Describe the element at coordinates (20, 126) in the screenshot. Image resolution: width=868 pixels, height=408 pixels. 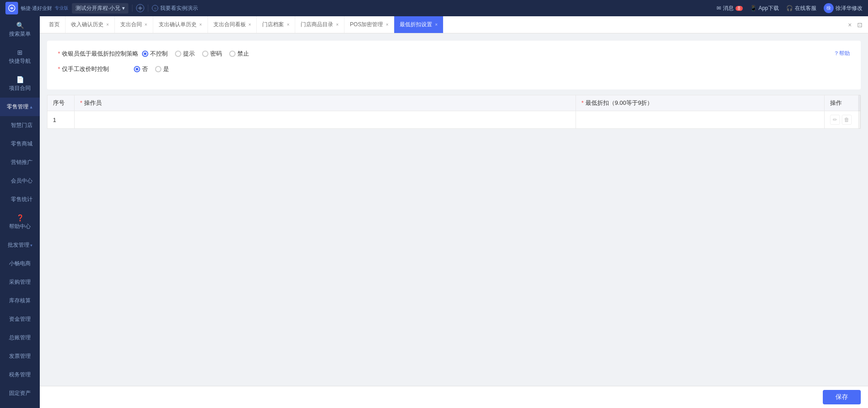
I see `sidebar-item-smartstore: 智慧门店` at that location.